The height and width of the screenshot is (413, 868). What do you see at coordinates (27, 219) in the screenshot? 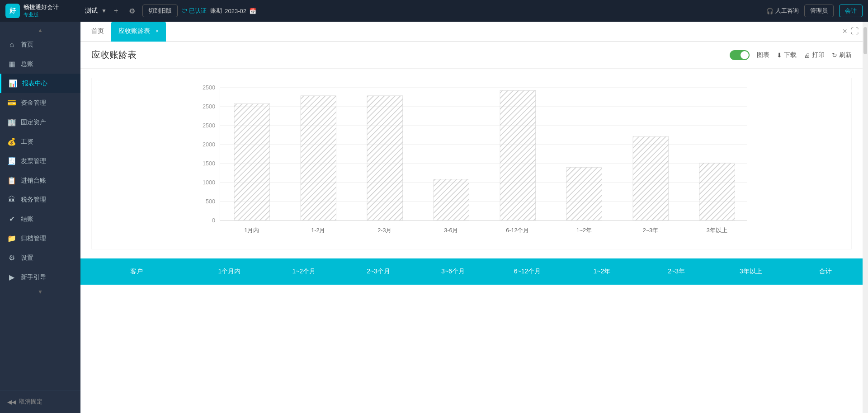
I see `sidebar-label-close: 结账` at bounding box center [27, 219].